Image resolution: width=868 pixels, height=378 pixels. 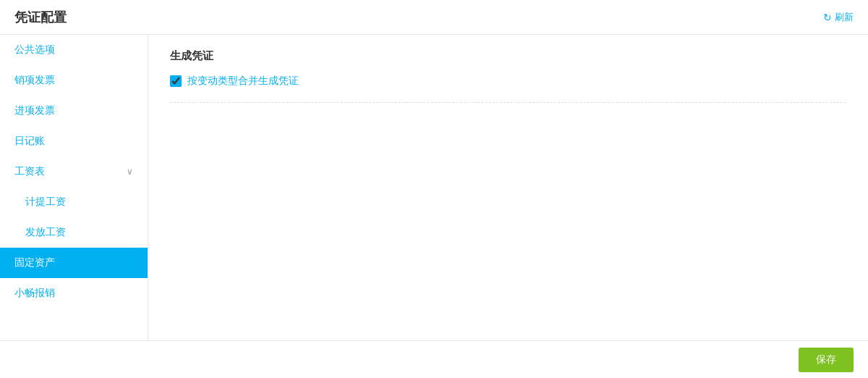 What do you see at coordinates (827, 17) in the screenshot?
I see `refresh-icon: ↻` at bounding box center [827, 17].